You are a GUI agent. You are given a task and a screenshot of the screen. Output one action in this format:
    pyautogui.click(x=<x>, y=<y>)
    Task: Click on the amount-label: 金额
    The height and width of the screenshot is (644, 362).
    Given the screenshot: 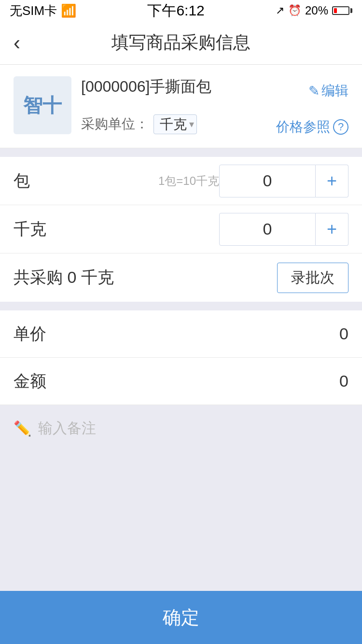 What is the action you would take?
    pyautogui.click(x=30, y=381)
    